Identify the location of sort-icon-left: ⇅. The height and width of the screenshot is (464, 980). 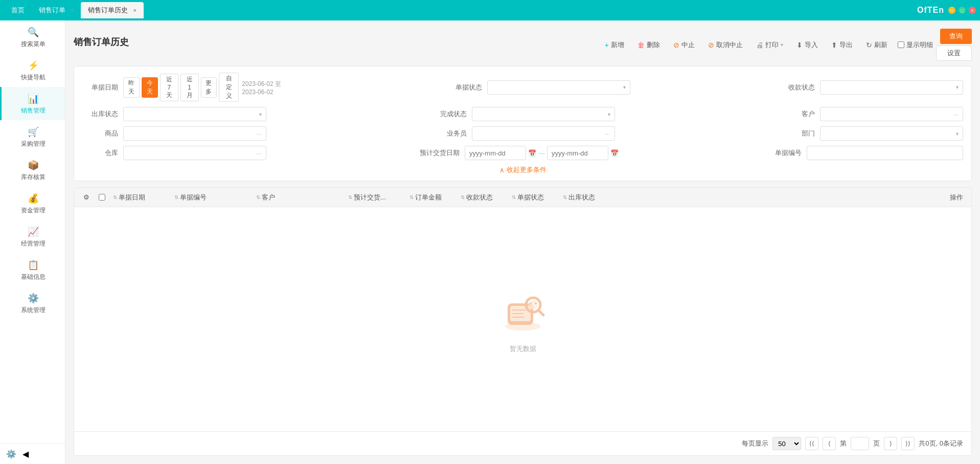
(115, 197).